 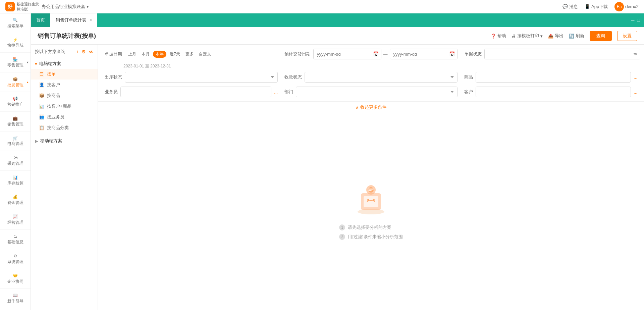 What do you see at coordinates (15, 119) in the screenshot?
I see `sales-icon: 💼` at bounding box center [15, 119].